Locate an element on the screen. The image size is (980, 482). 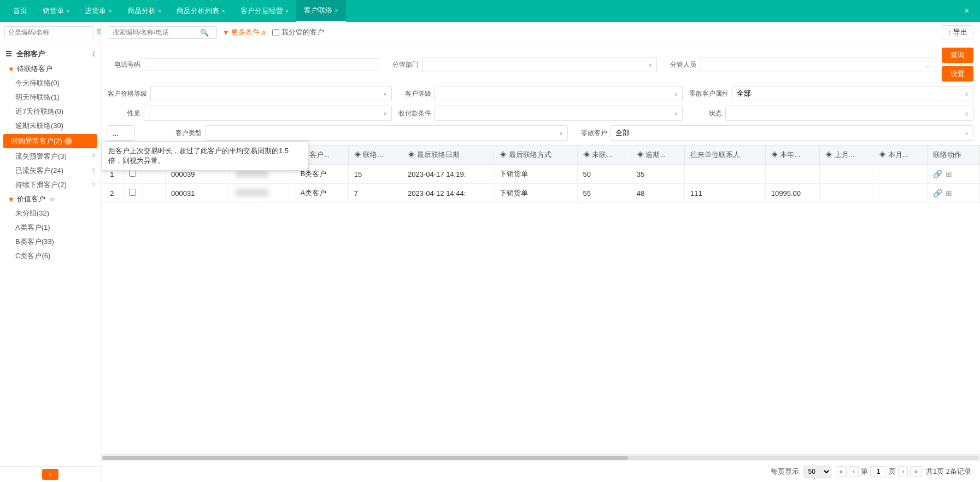
adv-filter-row2: 客户价格等级 ∨ 客户等级 ∨ 零散客户属性 全部 is located at coordinates (541, 94).